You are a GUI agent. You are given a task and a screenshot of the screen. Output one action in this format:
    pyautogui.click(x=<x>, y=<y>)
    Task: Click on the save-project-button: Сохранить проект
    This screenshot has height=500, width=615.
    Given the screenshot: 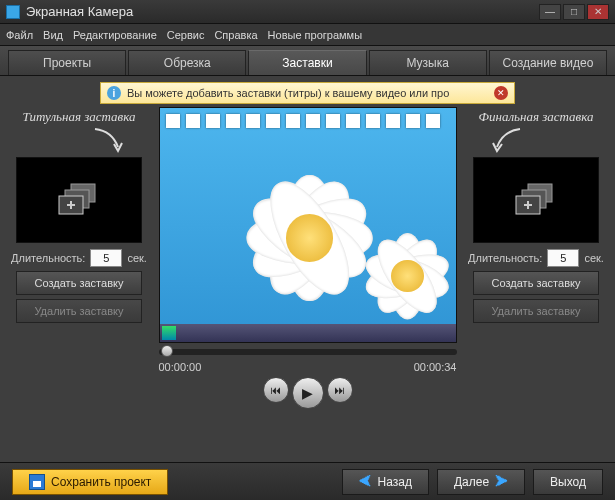 What is the action you would take?
    pyautogui.click(x=90, y=482)
    